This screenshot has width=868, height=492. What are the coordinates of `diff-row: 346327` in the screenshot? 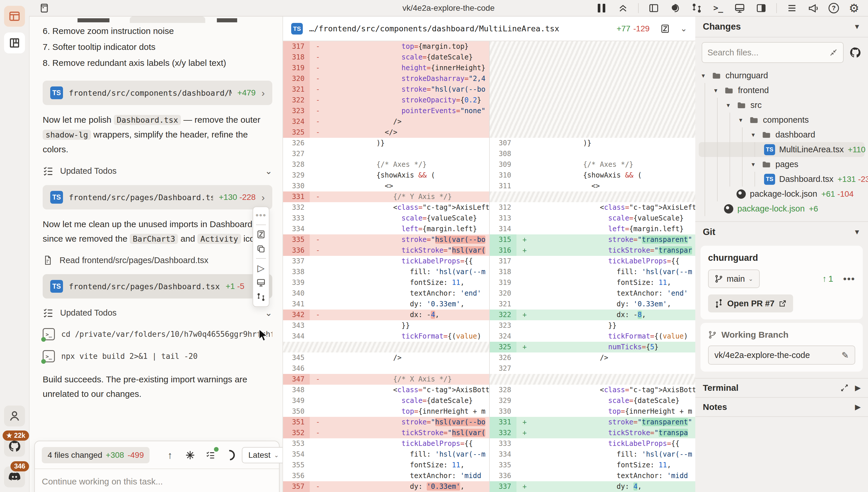 It's located at (489, 369).